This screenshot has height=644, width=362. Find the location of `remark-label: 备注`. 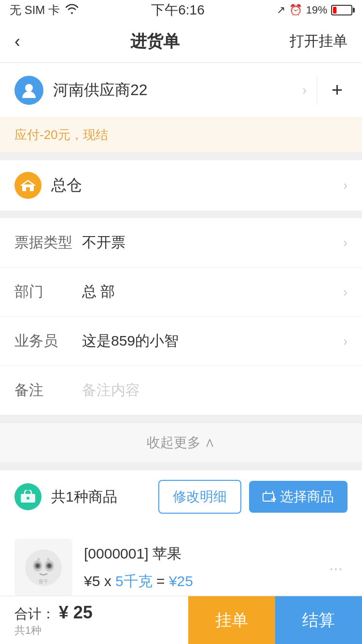

remark-label: 备注 is located at coordinates (43, 390).